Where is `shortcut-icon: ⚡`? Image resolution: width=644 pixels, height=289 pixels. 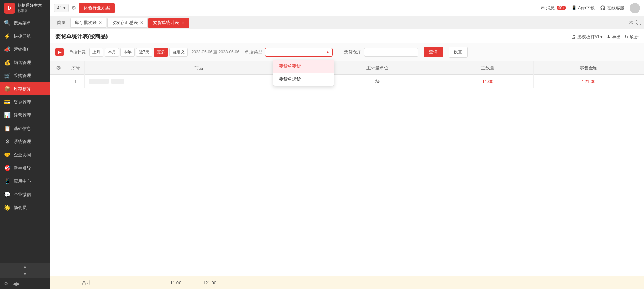 shortcut-icon: ⚡ is located at coordinates (7, 36).